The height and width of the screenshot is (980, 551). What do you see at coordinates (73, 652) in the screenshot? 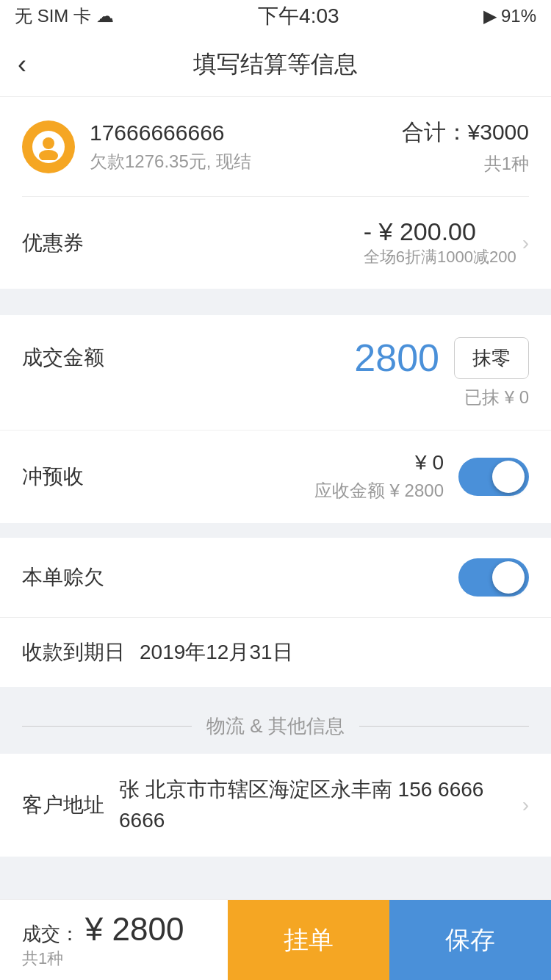
I see `due-date-label: 收款到期日` at bounding box center [73, 652].